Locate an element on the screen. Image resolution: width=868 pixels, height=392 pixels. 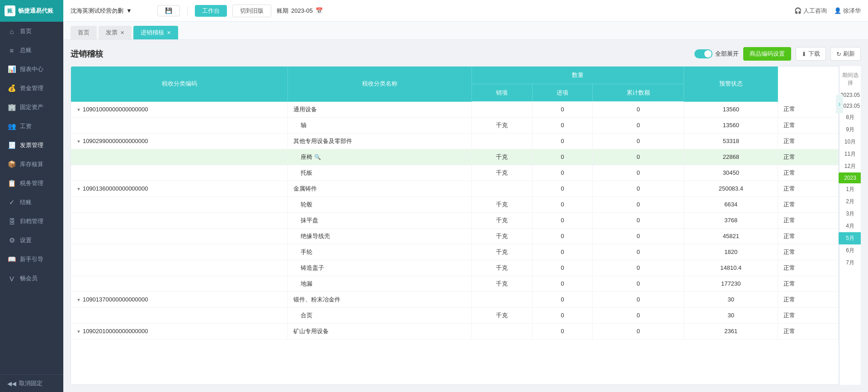
company-name: 沈海英测试经营勿删 is located at coordinates (97, 11).